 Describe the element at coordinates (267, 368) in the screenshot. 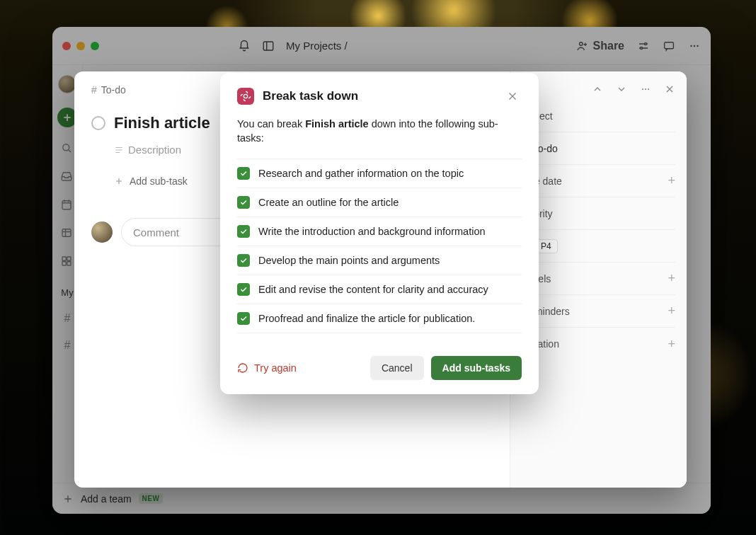

I see `try-again-button: Try again` at that location.